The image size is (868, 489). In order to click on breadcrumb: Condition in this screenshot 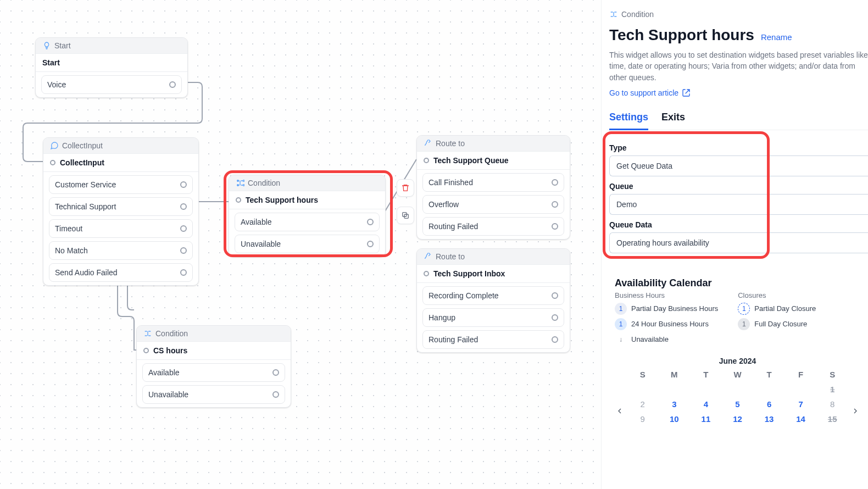, I will do `click(737, 14)`.